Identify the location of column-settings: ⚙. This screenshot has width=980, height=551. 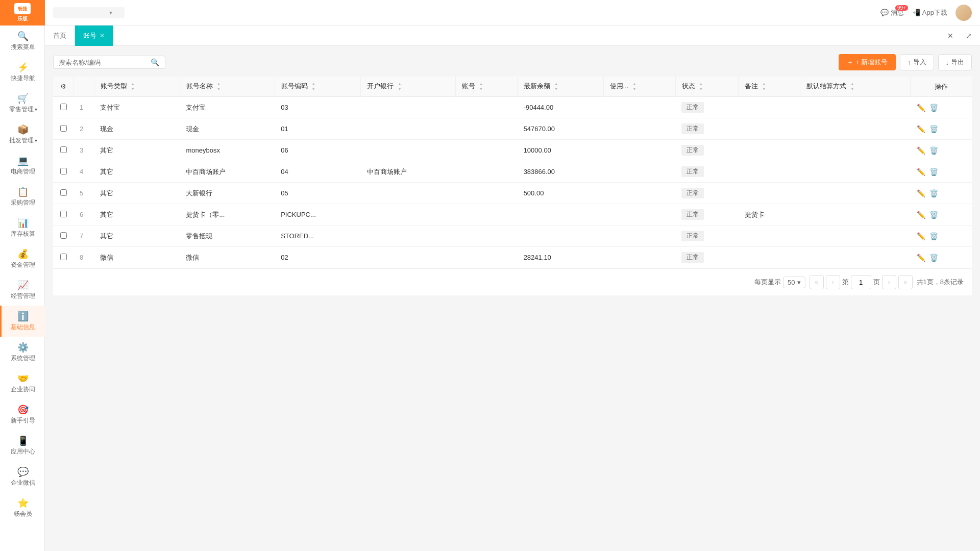
(63, 87).